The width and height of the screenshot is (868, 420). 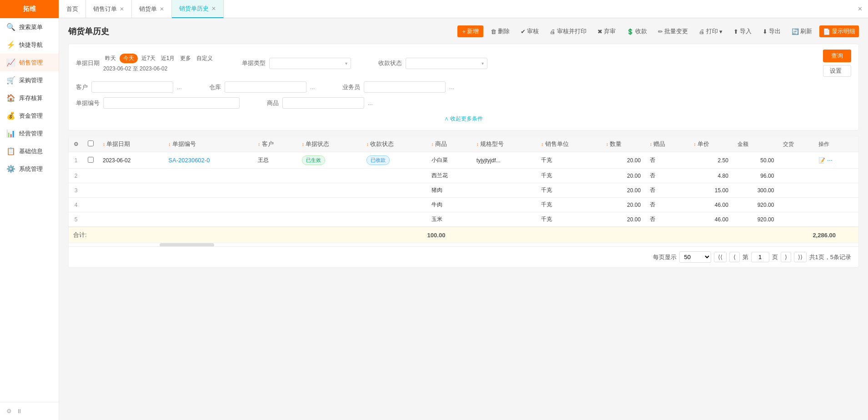 I want to click on col-doc-status: ↕ 单据状态, so click(x=330, y=145).